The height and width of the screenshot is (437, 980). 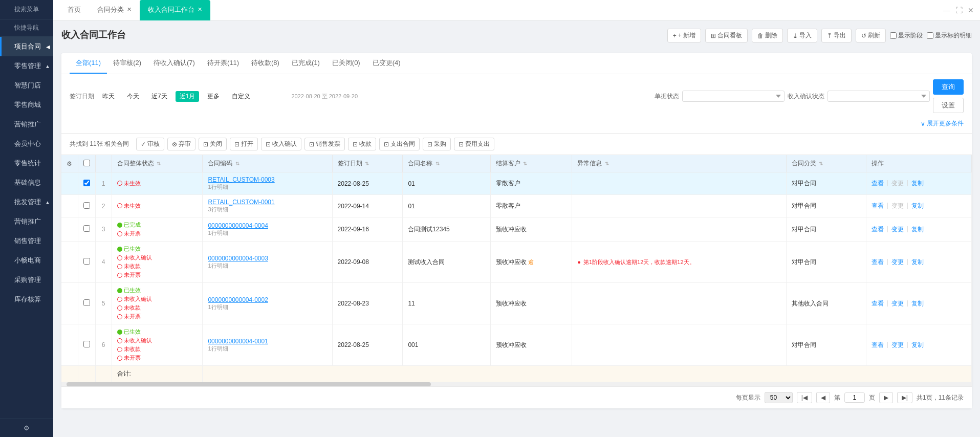 What do you see at coordinates (237, 226) in the screenshot?
I see `contract-code-link: 0000000000004-0004` at bounding box center [237, 226].